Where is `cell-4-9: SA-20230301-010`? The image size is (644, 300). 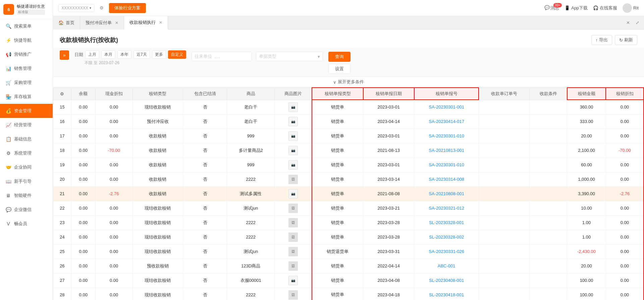 cell-4-9: SA-20230301-010 is located at coordinates (447, 165).